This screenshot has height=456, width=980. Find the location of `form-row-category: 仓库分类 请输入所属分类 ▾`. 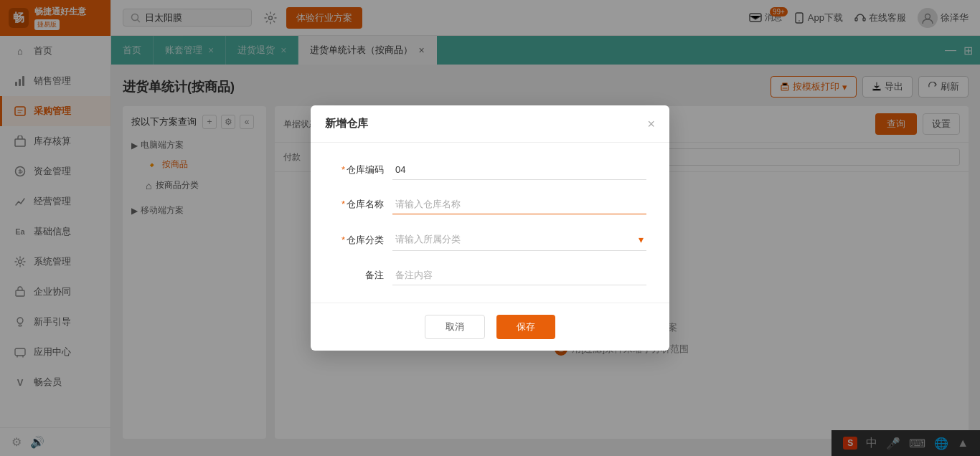

form-row-category: 仓库分类 请输入所属分类 ▾ is located at coordinates (490, 239).